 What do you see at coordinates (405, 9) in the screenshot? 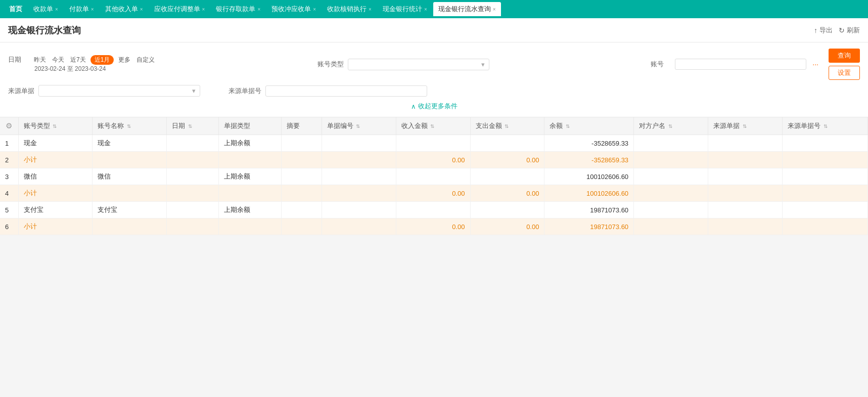
I see `nav-tab-8: 现金银行统计 ×` at bounding box center [405, 9].